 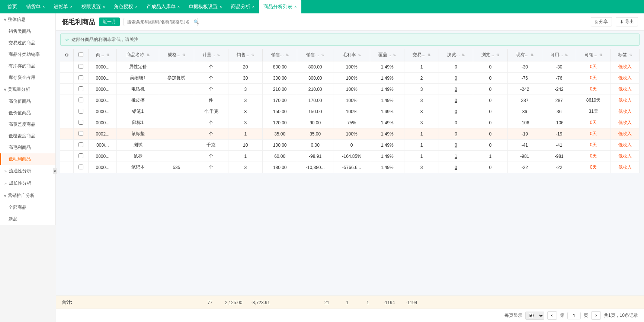 What do you see at coordinates (246, 55) in the screenshot?
I see `col-sales-qty: 销售... ⇅` at bounding box center [246, 55].